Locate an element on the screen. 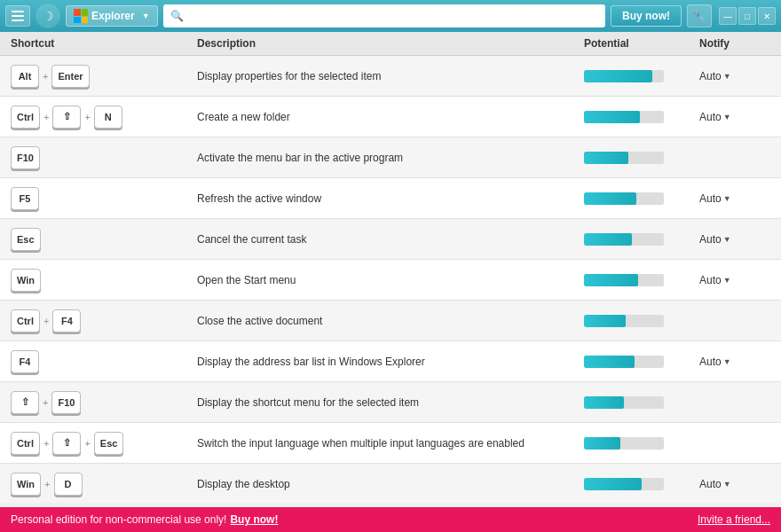 Image resolution: width=781 pixels, height=532 pixels. minimize-button: — is located at coordinates (728, 16).